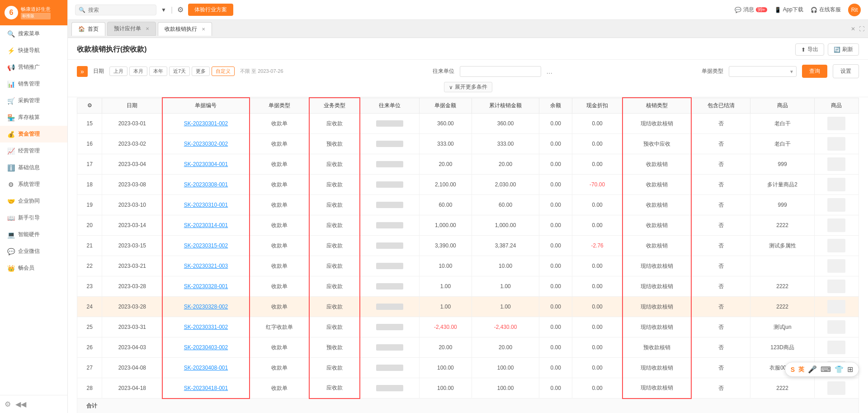  What do you see at coordinates (206, 205) in the screenshot?
I see `bill-no-link: SK-20230310-001` at bounding box center [206, 205].